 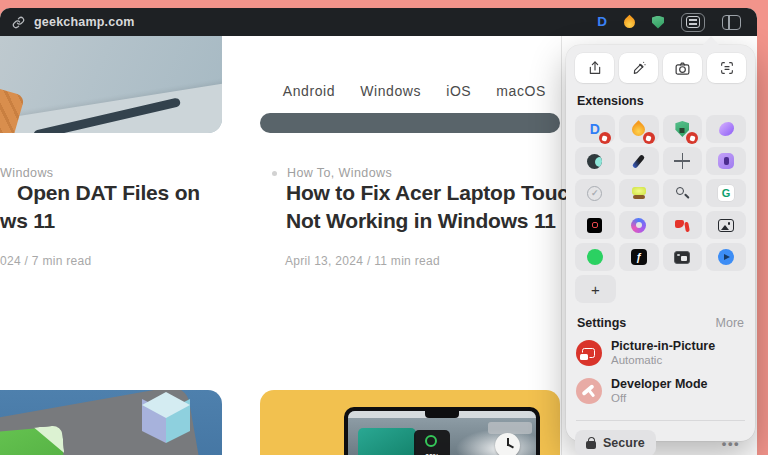 I want to click on article-title-line: ws 11, so click(x=28, y=221).